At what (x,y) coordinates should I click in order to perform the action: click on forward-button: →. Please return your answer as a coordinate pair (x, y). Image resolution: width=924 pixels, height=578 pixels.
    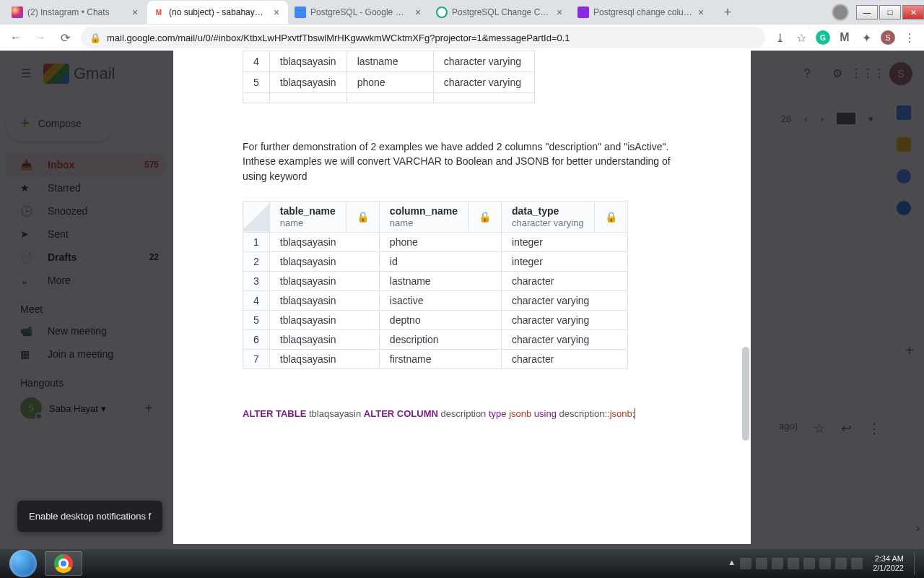
    Looking at the image, I should click on (40, 38).